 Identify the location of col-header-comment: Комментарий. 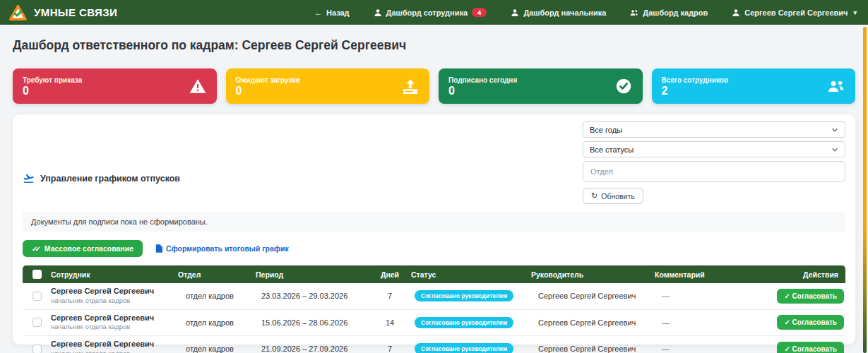
(704, 275).